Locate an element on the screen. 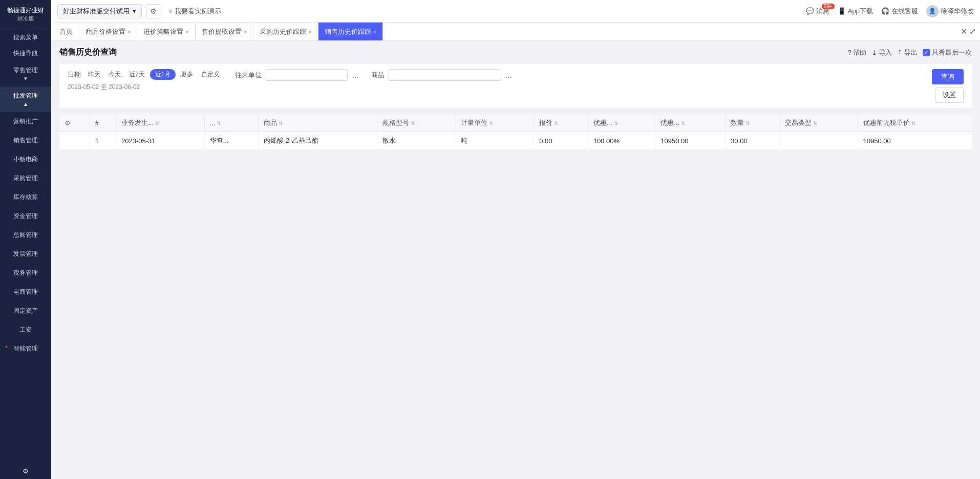  source-input is located at coordinates (307, 75).